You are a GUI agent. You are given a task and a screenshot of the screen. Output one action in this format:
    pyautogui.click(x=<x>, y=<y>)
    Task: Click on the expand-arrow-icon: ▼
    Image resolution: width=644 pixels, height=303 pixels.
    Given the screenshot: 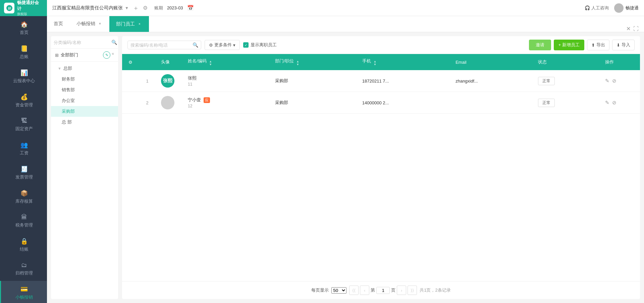 What is the action you would take?
    pyautogui.click(x=60, y=68)
    